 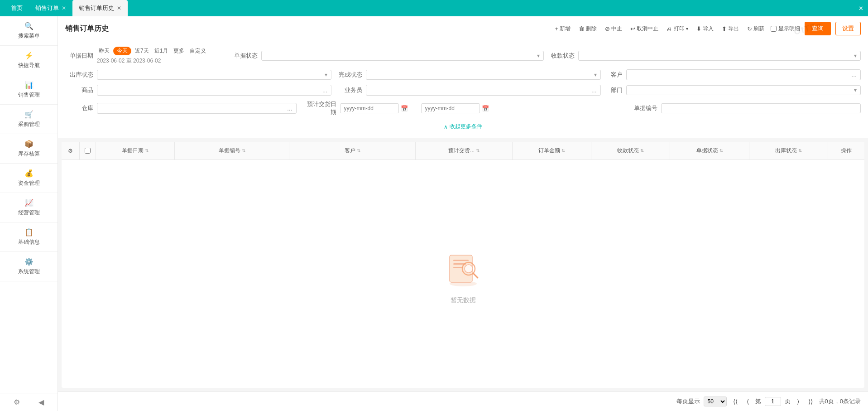 What do you see at coordinates (756, 29) in the screenshot?
I see `refresh-button: ↻ 刷新` at bounding box center [756, 29].